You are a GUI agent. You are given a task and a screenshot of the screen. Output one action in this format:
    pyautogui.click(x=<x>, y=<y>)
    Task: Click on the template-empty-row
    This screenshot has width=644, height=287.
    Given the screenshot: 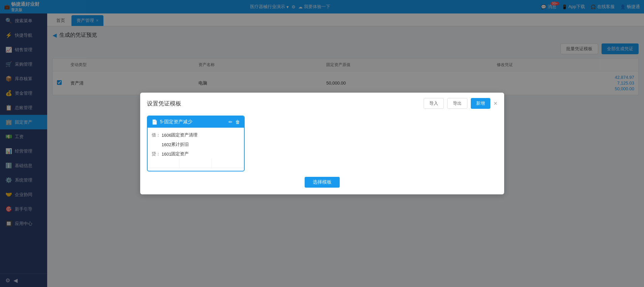 What is the action you would take?
    pyautogui.click(x=196, y=163)
    